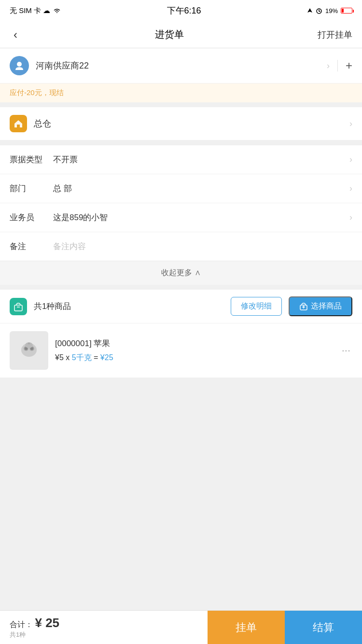 Image resolution: width=362 pixels, height=644 pixels. What do you see at coordinates (29, 246) in the screenshot?
I see `remark-label: 备注` at bounding box center [29, 246].